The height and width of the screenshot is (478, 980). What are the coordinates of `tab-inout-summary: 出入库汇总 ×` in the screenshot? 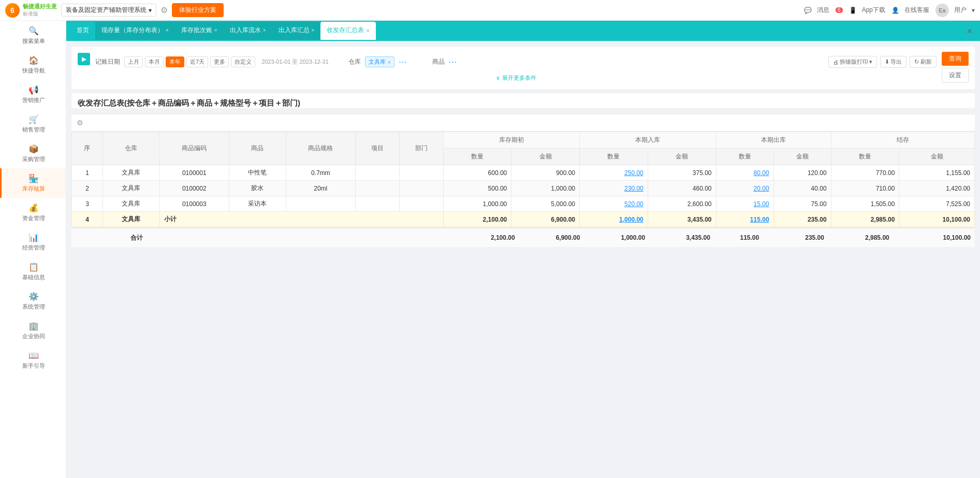 It's located at (297, 31).